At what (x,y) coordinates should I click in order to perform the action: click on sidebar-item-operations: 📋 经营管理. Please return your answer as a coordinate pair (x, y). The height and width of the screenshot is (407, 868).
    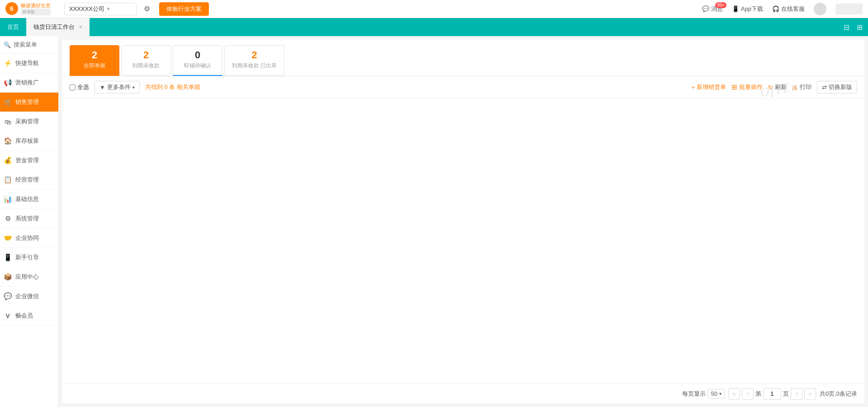
    Looking at the image, I should click on (29, 180).